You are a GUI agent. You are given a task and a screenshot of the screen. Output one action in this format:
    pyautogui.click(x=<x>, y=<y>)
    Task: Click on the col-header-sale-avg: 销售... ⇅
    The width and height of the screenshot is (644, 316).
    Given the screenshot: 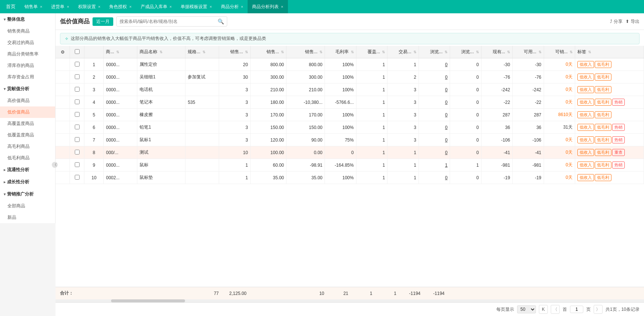 What is the action you would take?
    pyautogui.click(x=306, y=52)
    